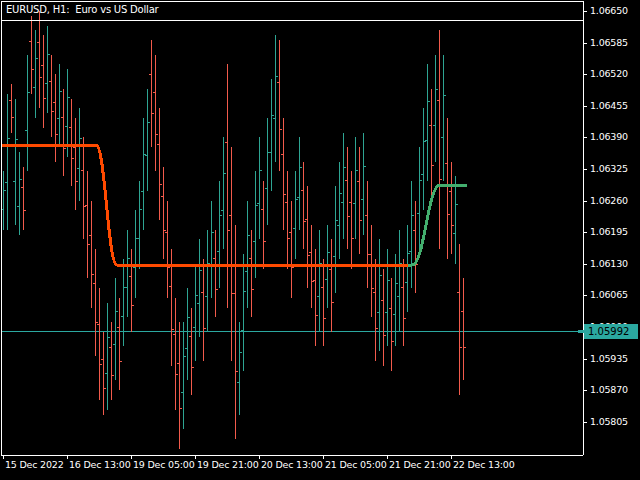  I want to click on price-axis-label: 1.06520, so click(609, 74).